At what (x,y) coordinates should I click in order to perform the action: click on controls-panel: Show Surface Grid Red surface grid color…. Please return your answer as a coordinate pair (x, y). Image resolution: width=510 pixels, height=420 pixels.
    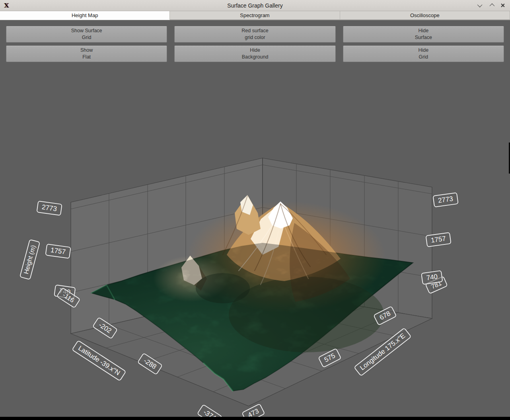
    Looking at the image, I should click on (255, 44).